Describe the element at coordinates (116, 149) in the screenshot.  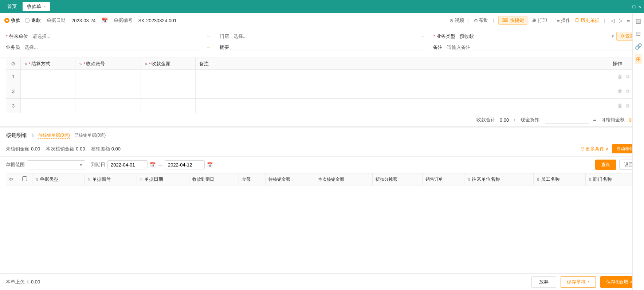
I see `diff-value: 0.00` at that location.